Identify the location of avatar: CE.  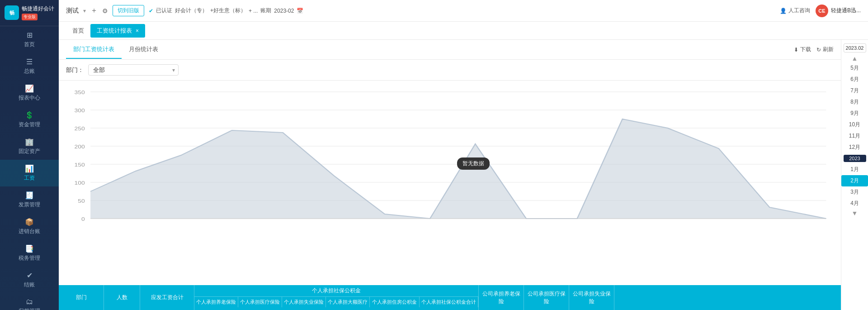
(822, 11).